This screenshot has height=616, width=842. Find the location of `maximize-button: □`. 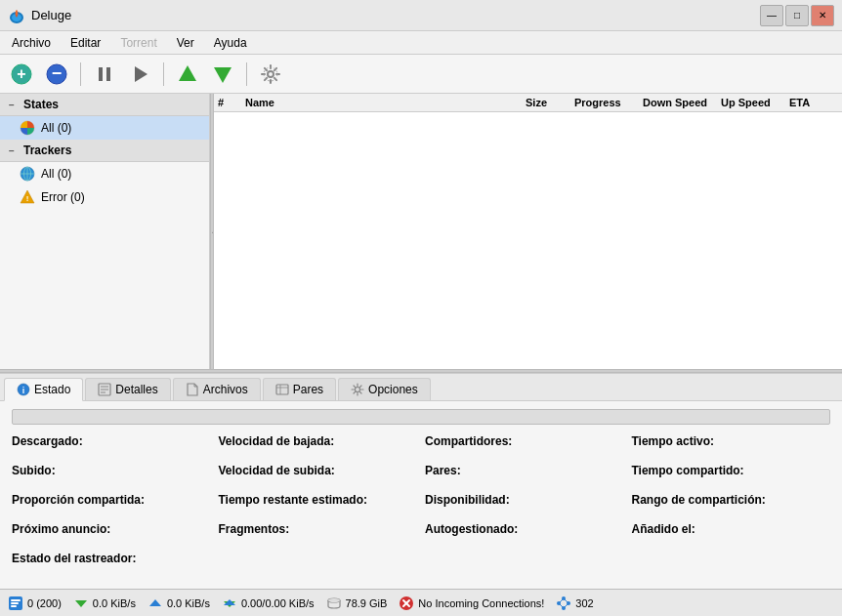

maximize-button: □ is located at coordinates (797, 16).